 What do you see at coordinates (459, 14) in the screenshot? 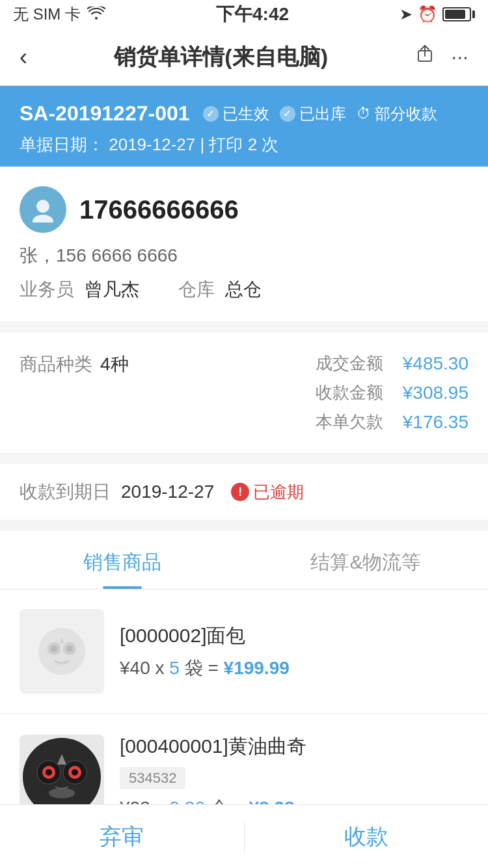
I see `battery-icon` at bounding box center [459, 14].